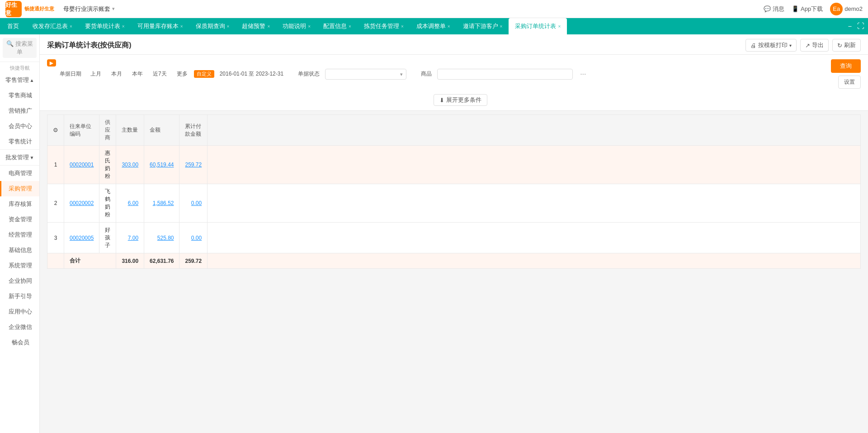 This screenshot has width=868, height=433. I want to click on tab-caigou-close: ×, so click(559, 26).